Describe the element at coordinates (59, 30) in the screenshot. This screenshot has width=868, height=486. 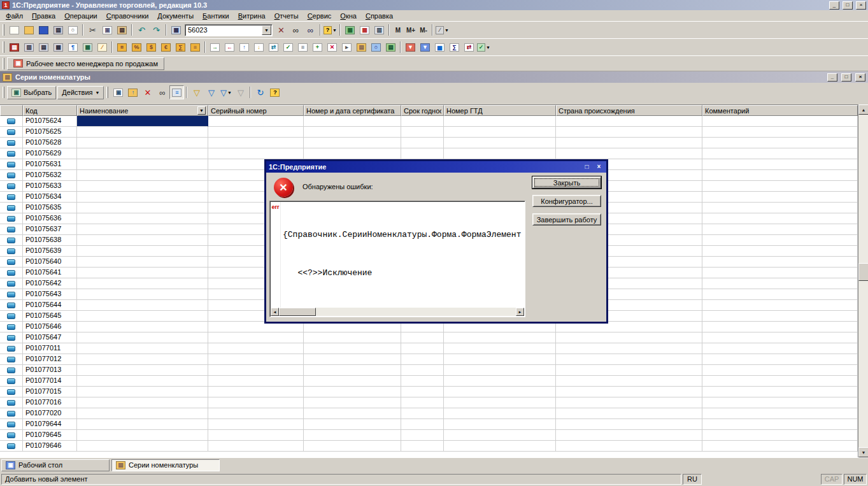
I see `print-icon: ▤` at that location.